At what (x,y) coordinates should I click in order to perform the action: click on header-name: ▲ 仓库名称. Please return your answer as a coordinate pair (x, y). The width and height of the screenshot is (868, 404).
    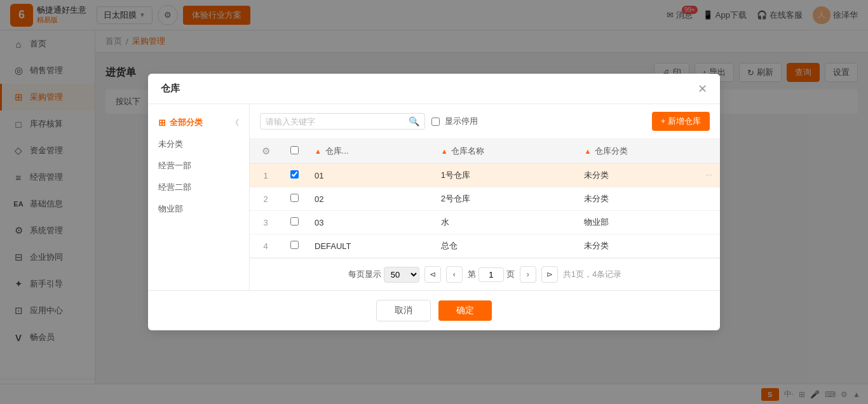
    Looking at the image, I should click on (505, 151).